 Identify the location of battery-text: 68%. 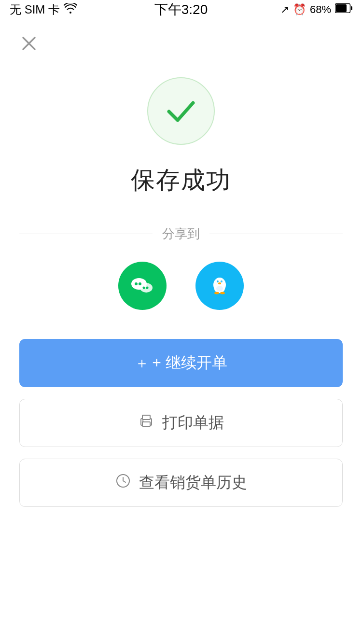
(320, 10).